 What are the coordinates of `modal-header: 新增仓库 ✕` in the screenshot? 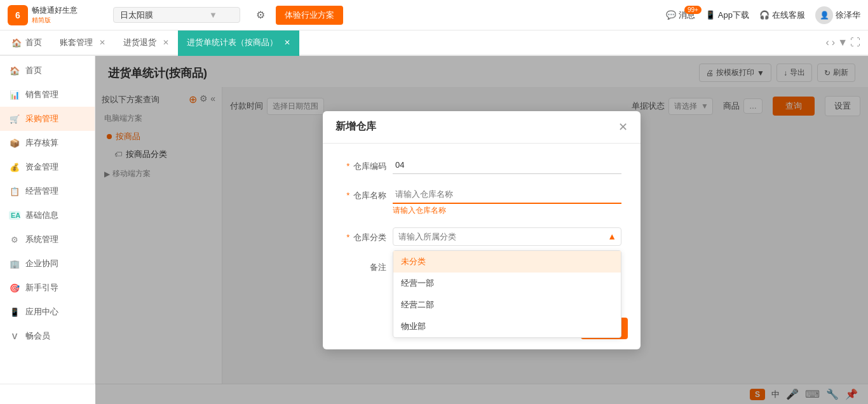 It's located at (482, 127).